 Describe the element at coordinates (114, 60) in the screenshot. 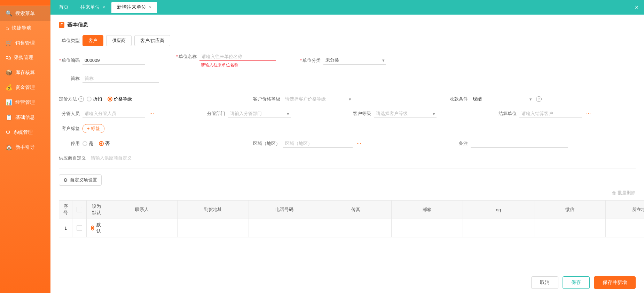

I see `unit-code-input` at that location.